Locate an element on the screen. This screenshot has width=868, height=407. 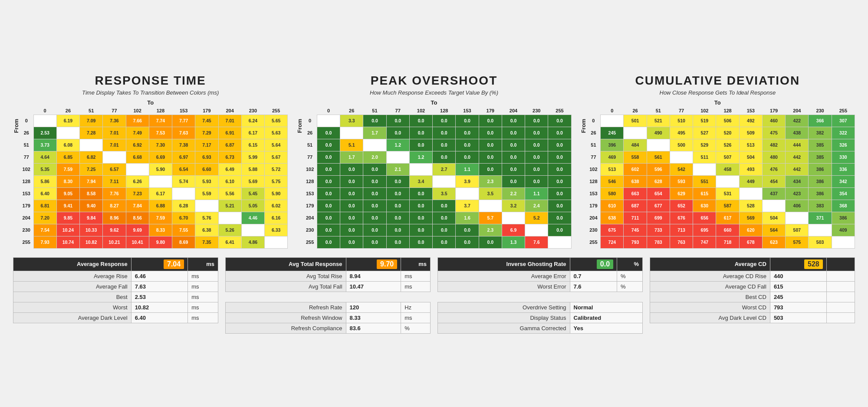
table-cell: 245 is located at coordinates (612, 133).